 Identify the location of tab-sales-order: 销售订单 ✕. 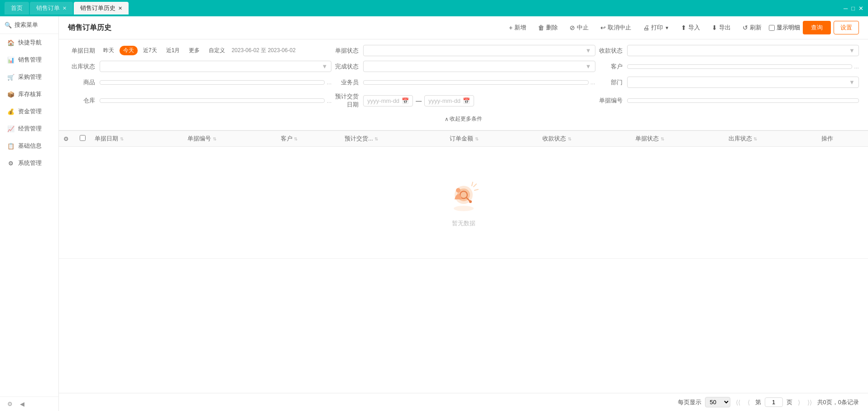
(52, 8).